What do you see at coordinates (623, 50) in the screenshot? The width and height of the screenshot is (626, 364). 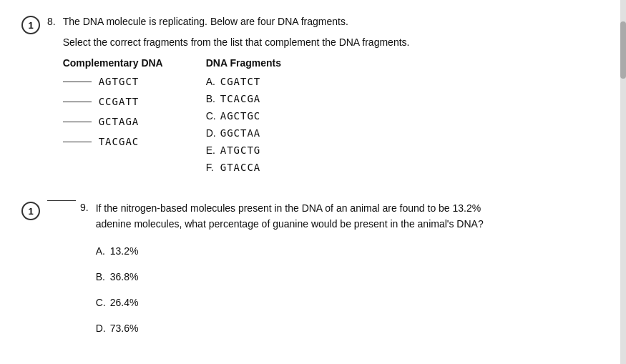 I see `scrollbar-thumb` at bounding box center [623, 50].